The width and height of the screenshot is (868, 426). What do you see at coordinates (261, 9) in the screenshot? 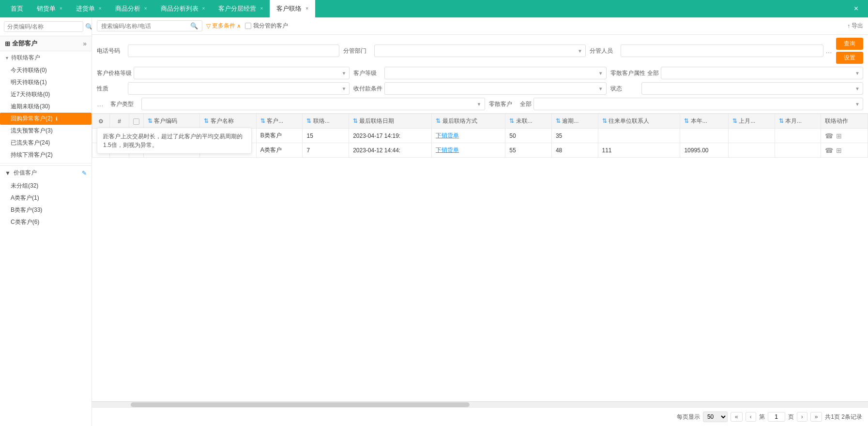
I see `close-customer-tiered-icon: ×` at bounding box center [261, 9].